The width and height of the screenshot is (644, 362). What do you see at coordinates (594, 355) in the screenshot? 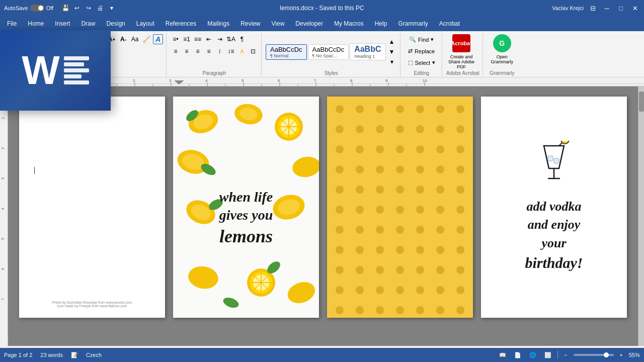
I see `zoom-slider` at bounding box center [594, 355].